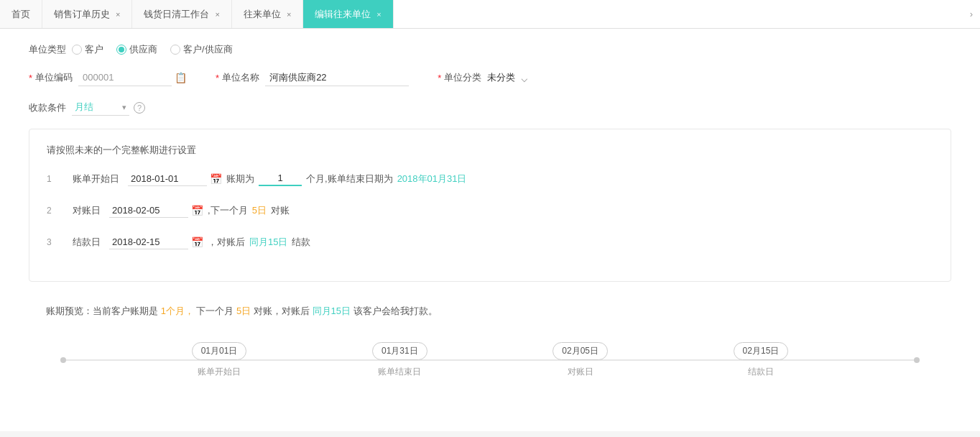 This screenshot has width=980, height=437. I want to click on tab-contacts: 往来单位 ×, so click(267, 14).